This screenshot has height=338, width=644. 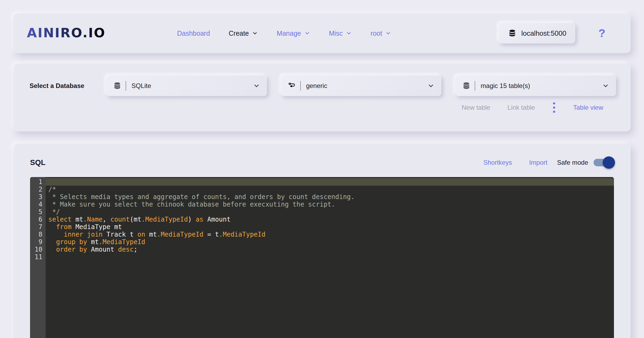 What do you see at coordinates (322, 33) in the screenshot?
I see `header-bar: AINIRO.IO DashboardCreateManageMiscroot …` at bounding box center [322, 33].